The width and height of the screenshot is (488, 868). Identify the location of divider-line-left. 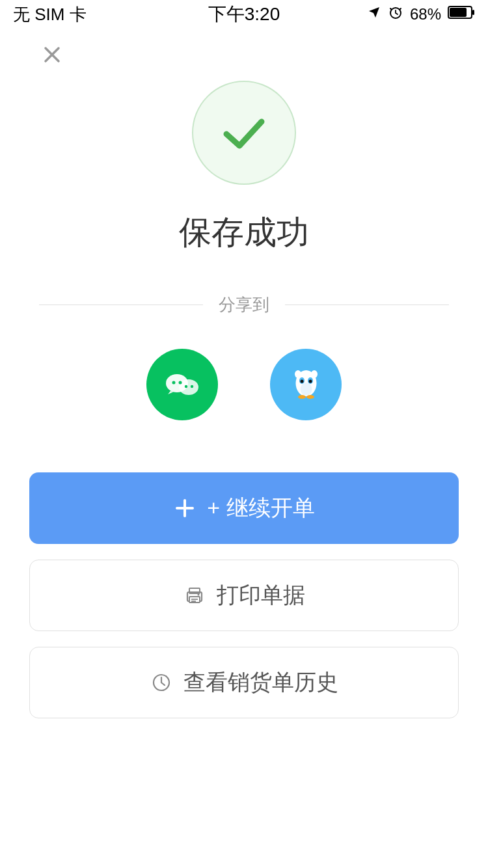
(121, 305).